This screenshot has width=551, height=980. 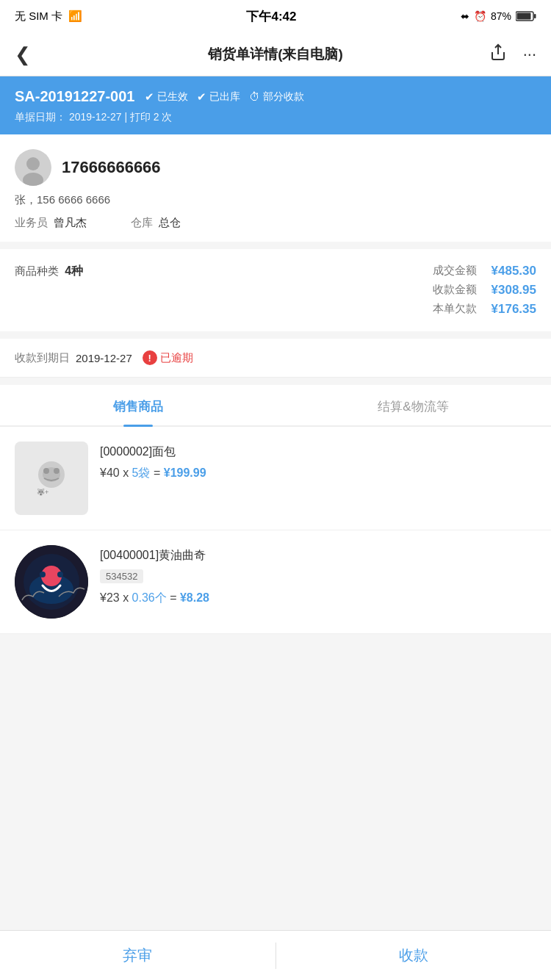 What do you see at coordinates (150, 598) in the screenshot?
I see `product-qty-cookie: 0.36个` at bounding box center [150, 598].